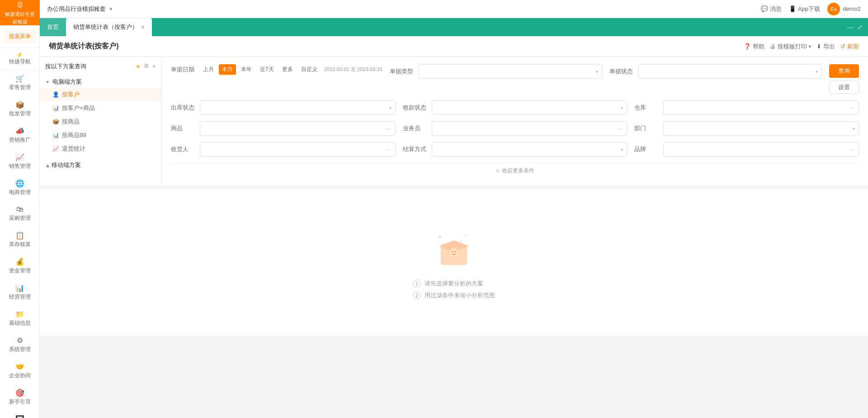 The image size is (868, 418). I want to click on by-product-99-icon: 📊, so click(56, 135).